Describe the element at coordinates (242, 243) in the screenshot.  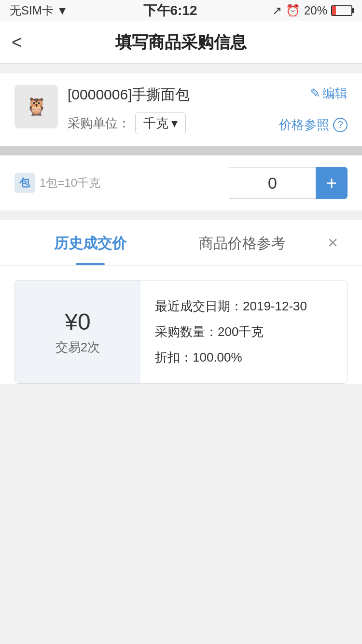
I see `tab-reference-label: 商品价格参考` at that location.